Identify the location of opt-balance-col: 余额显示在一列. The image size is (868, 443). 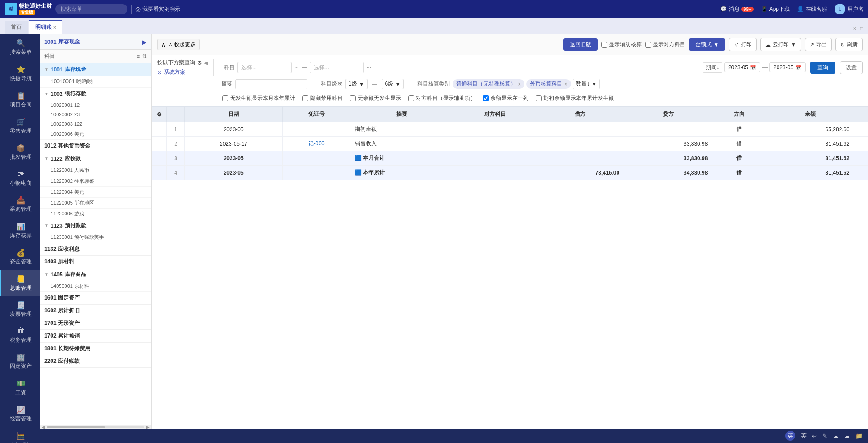
(505, 99).